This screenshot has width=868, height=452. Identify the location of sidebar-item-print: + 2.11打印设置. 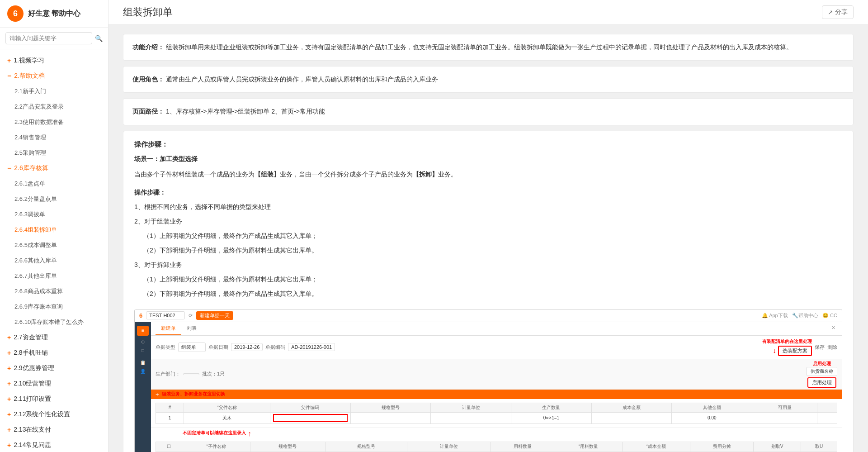
(54, 399).